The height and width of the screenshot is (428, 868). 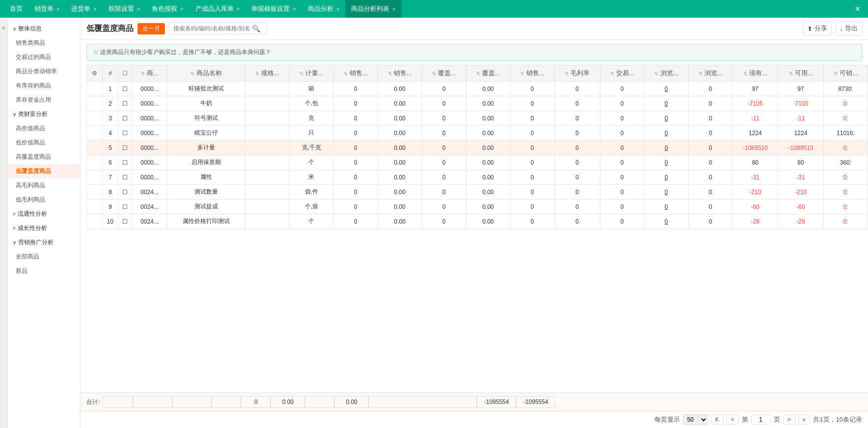 What do you see at coordinates (695, 420) in the screenshot?
I see `per-page-select: 50 10 20 100` at bounding box center [695, 420].